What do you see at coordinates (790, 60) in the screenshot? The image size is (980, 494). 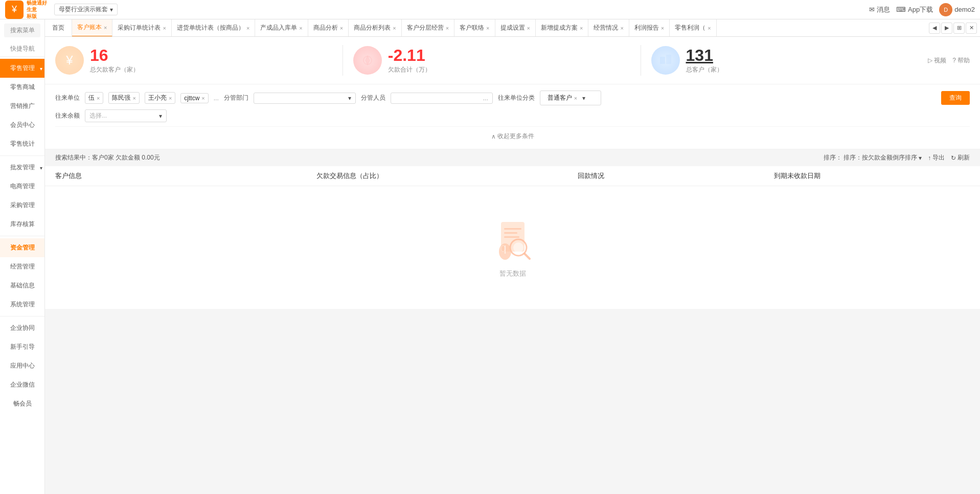 I see `stat-block-total-customers: 131 总客户（家）` at bounding box center [790, 60].